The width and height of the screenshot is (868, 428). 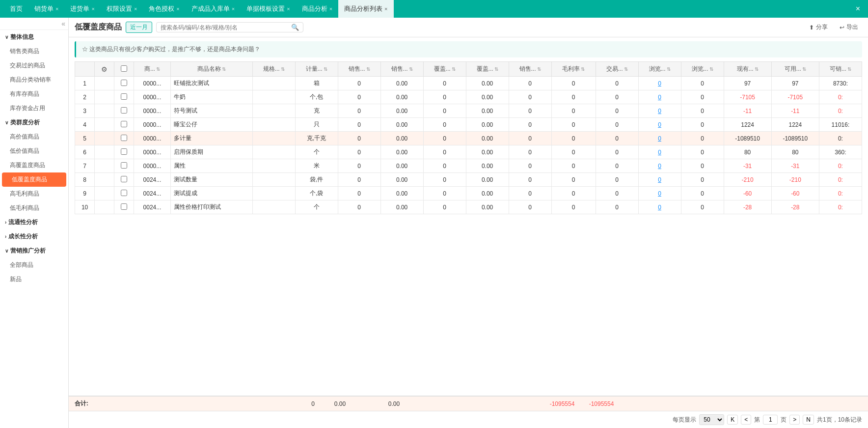 What do you see at coordinates (34, 208) in the screenshot?
I see `sidebar-item-low-margin: 低毛利商品` at bounding box center [34, 208].